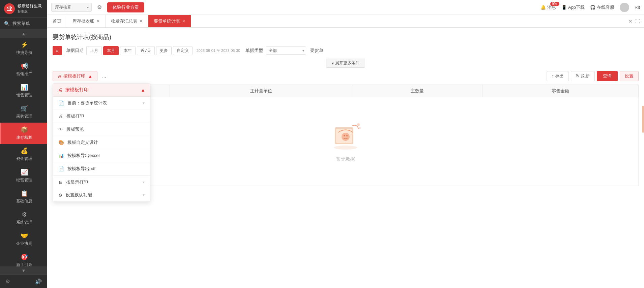 This screenshot has width=644, height=288. Describe the element at coordinates (607, 76) in the screenshot. I see `query-btn: 查询` at that location.